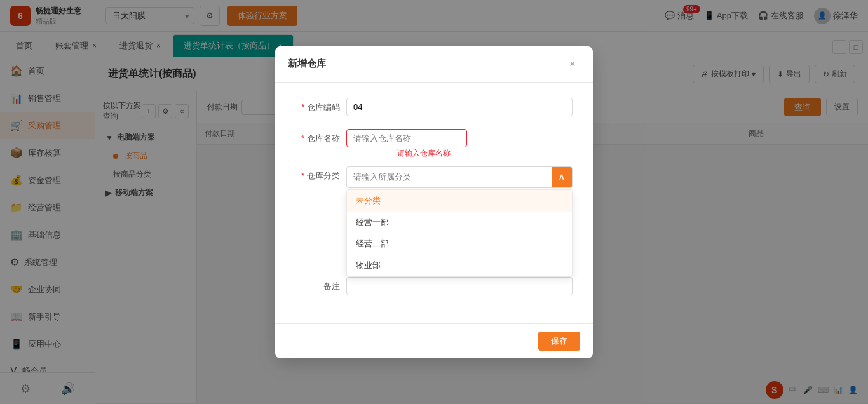 This screenshot has height=404, width=868. I want to click on dropdown-item-ops1: 经营一部, so click(459, 222).